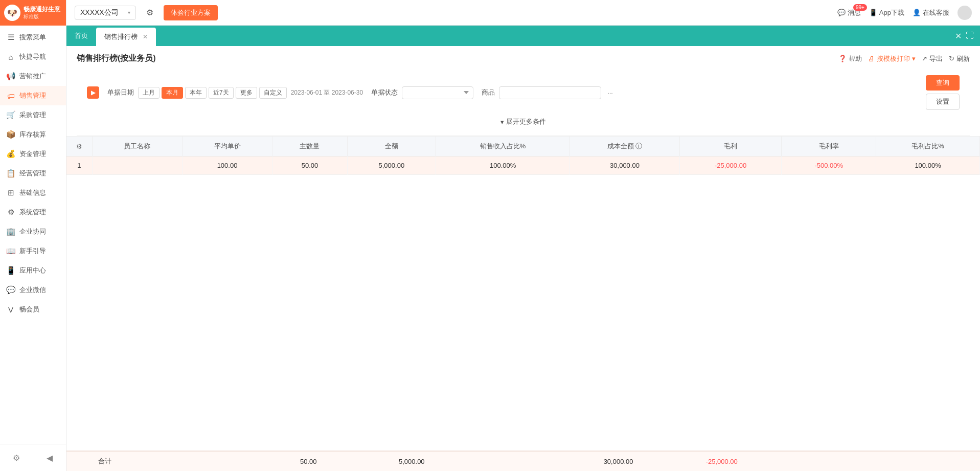  I want to click on app-download-button: 📱 App下载, so click(886, 13).